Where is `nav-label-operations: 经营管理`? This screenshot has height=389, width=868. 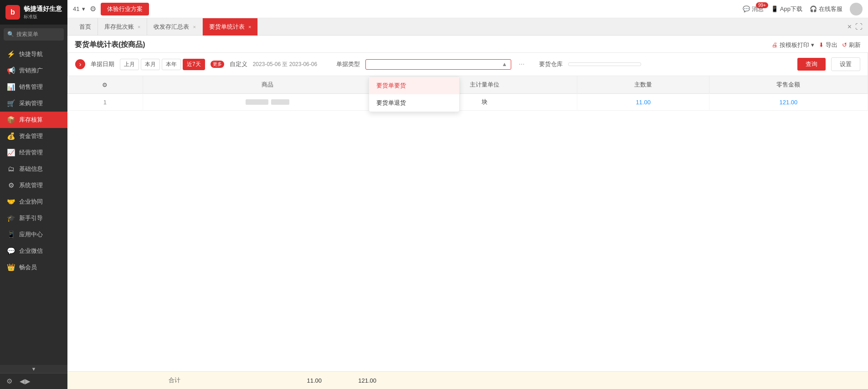
nav-label-operations: 经营管理 is located at coordinates (31, 153).